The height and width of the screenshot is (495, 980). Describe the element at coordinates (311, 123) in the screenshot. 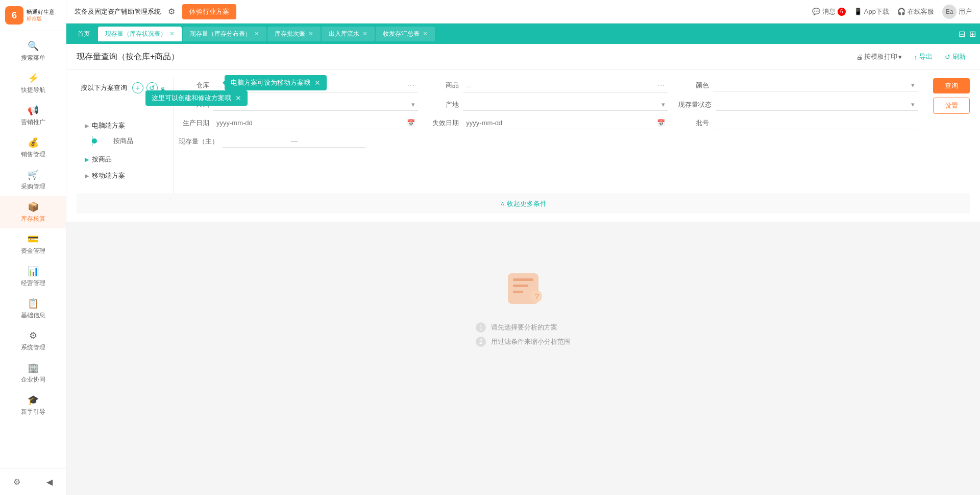

I see `produce-date-input` at that location.